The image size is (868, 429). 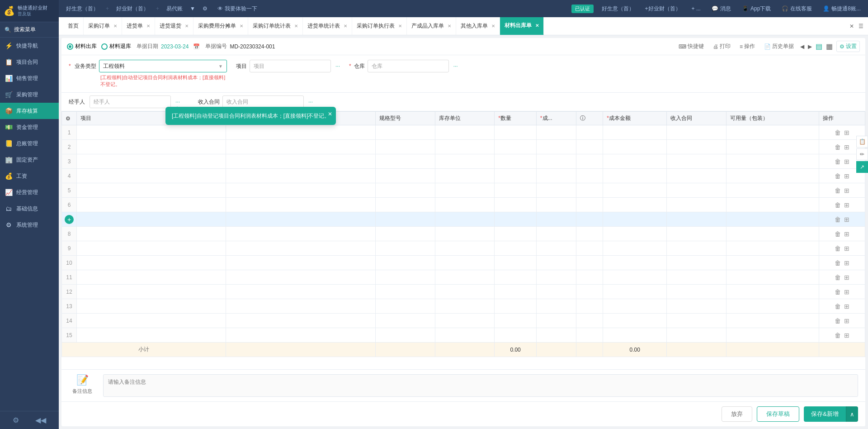 I want to click on project-cell-input, so click(x=151, y=219).